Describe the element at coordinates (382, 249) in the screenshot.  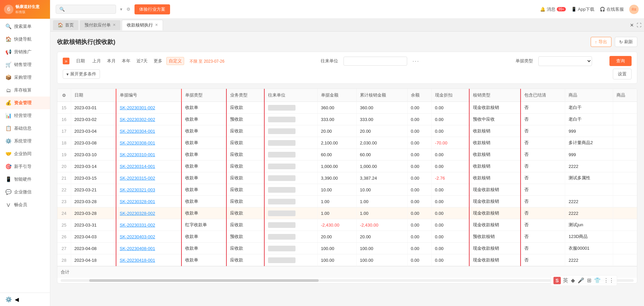
I see `td-write-off-amount: 100.00` at that location.